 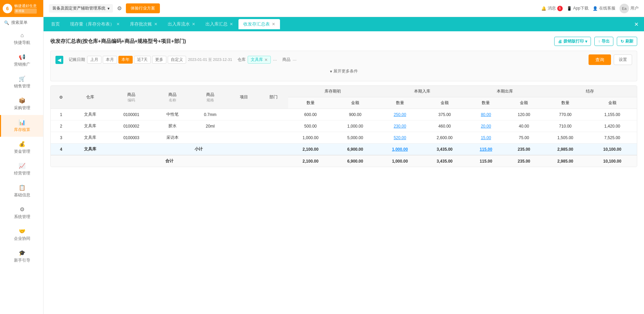 I want to click on tab-close-collect: ✕, so click(x=274, y=24).